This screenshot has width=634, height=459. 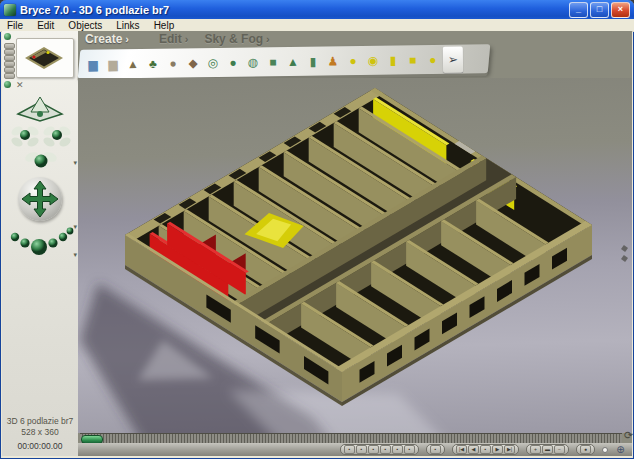 What do you see at coordinates (44, 57) in the screenshot?
I see `scene-preview-render` at bounding box center [44, 57].